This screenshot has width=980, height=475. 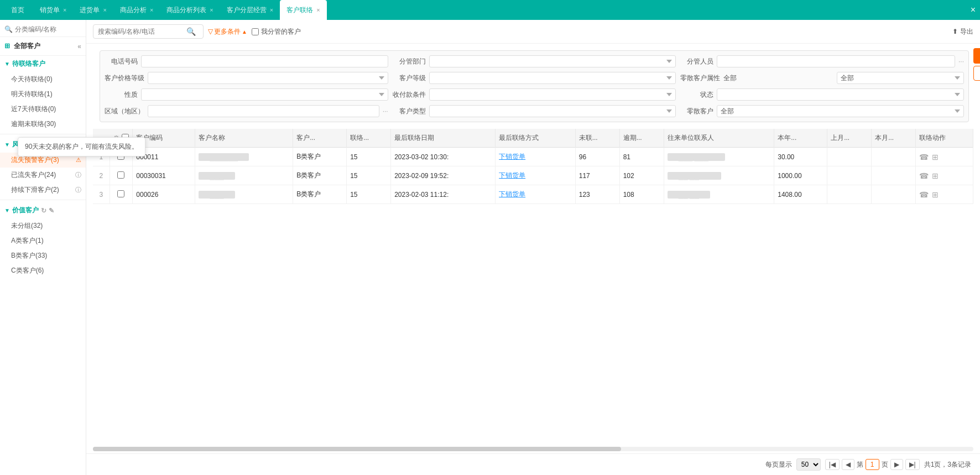 I want to click on row-this-year-1: 1000.00, so click(x=801, y=176).